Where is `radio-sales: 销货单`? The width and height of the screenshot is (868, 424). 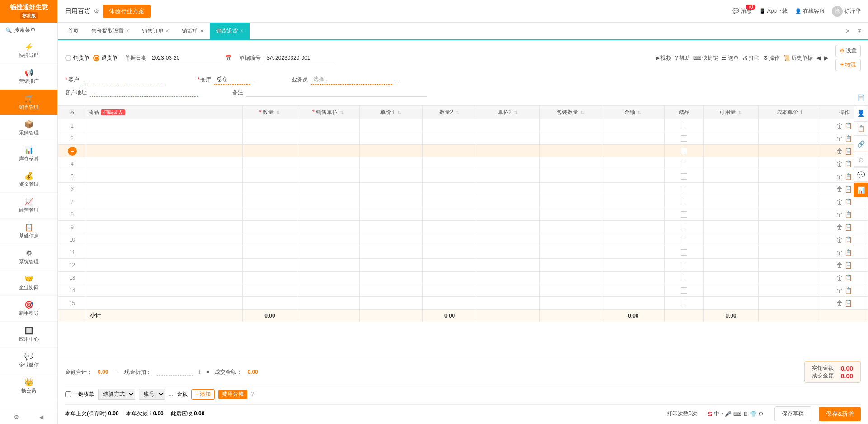 radio-sales: 销货单 is located at coordinates (77, 58).